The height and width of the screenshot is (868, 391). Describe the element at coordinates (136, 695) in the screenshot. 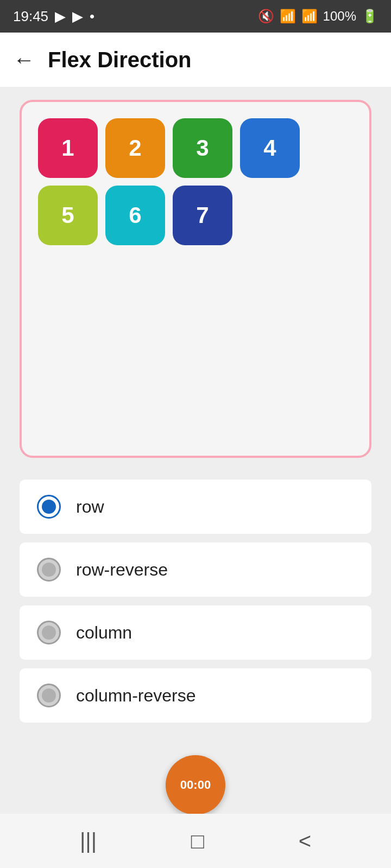

I see `radio-label-column-reverse: column-reverse` at that location.